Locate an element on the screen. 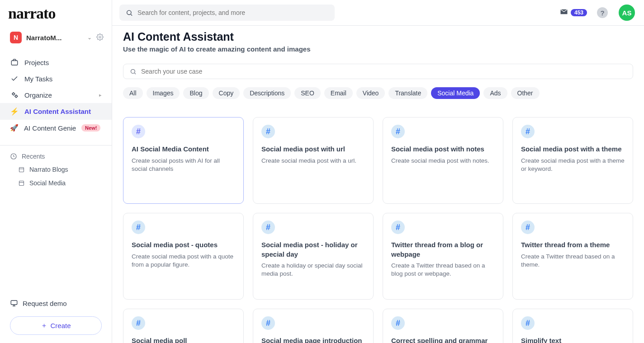 The image size is (644, 343). recents-label: Recents is located at coordinates (33, 156).